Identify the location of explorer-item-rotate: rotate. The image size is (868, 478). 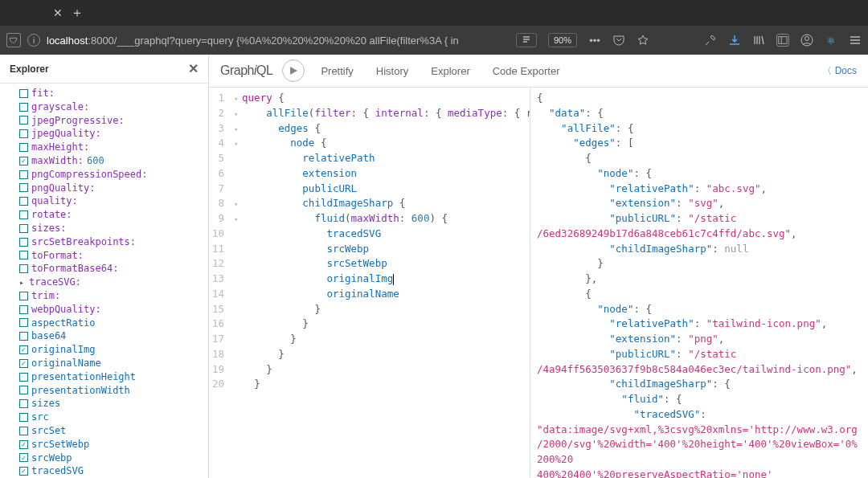
(113, 215).